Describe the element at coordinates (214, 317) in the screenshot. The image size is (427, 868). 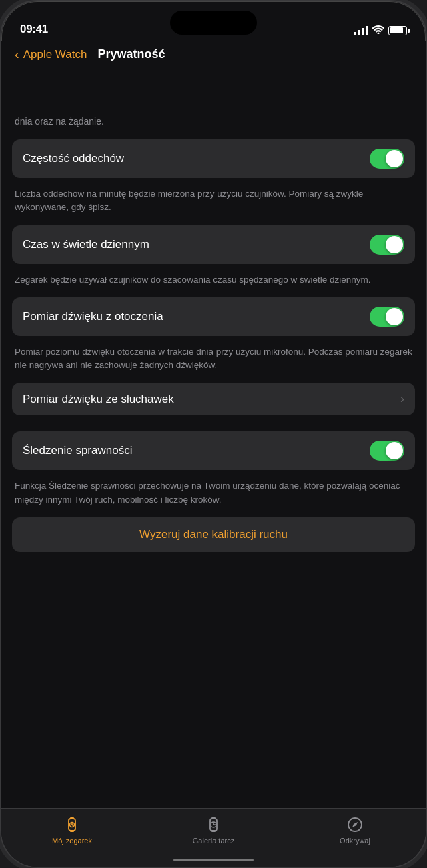
I see `setting-row-pomiarDzwiekuOtoczenia: Pomiar dźwięku z otoczenia` at that location.